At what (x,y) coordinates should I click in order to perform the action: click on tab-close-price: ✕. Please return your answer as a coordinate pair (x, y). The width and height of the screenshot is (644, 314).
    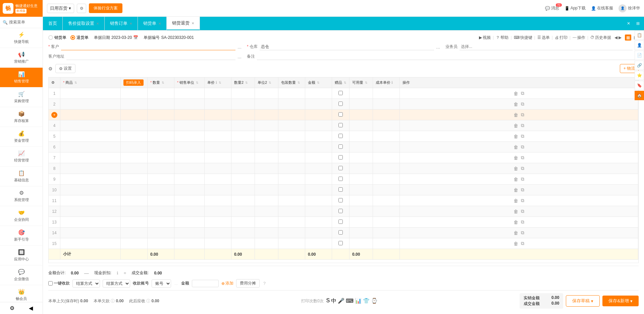
    Looking at the image, I should click on (98, 23).